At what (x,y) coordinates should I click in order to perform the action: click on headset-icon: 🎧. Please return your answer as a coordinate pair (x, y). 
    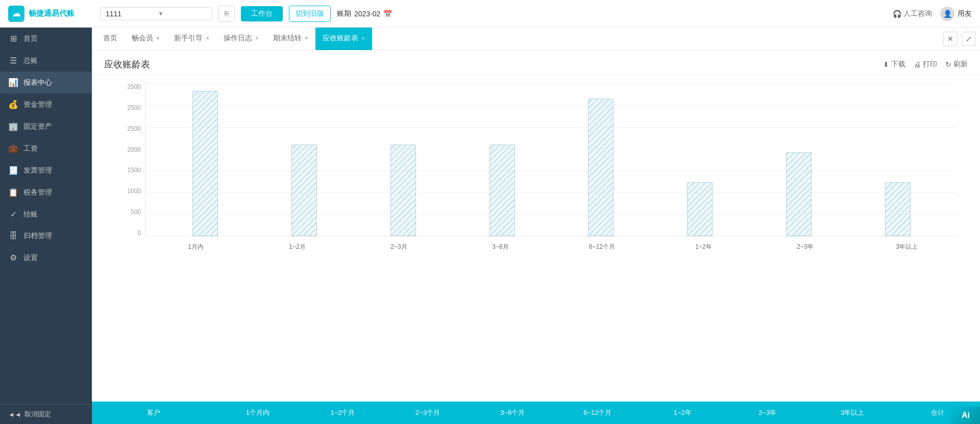
    Looking at the image, I should click on (897, 14).